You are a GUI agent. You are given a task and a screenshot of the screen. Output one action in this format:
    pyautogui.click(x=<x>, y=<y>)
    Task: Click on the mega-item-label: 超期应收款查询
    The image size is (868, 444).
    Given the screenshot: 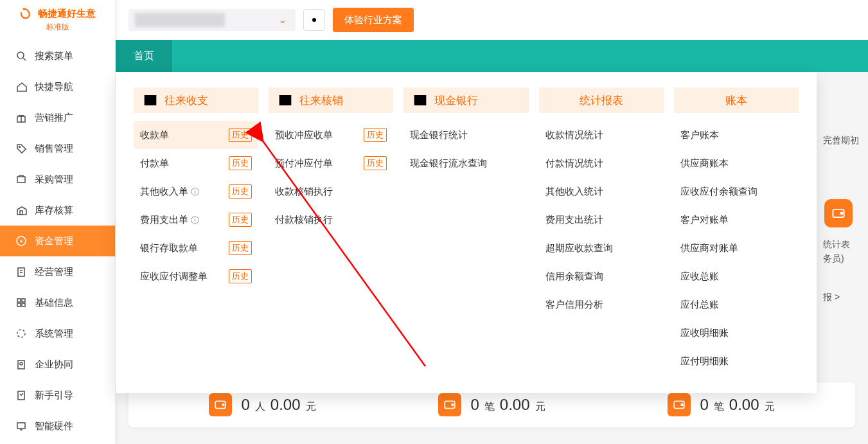 What is the action you would take?
    pyautogui.click(x=580, y=248)
    